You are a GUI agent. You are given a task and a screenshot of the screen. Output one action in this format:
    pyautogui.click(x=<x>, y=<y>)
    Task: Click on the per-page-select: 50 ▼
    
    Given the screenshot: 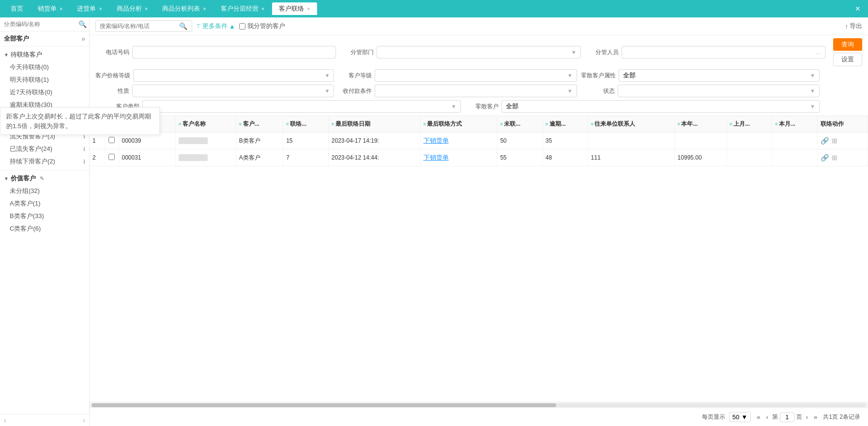 What is the action you would take?
    pyautogui.click(x=740, y=417)
    